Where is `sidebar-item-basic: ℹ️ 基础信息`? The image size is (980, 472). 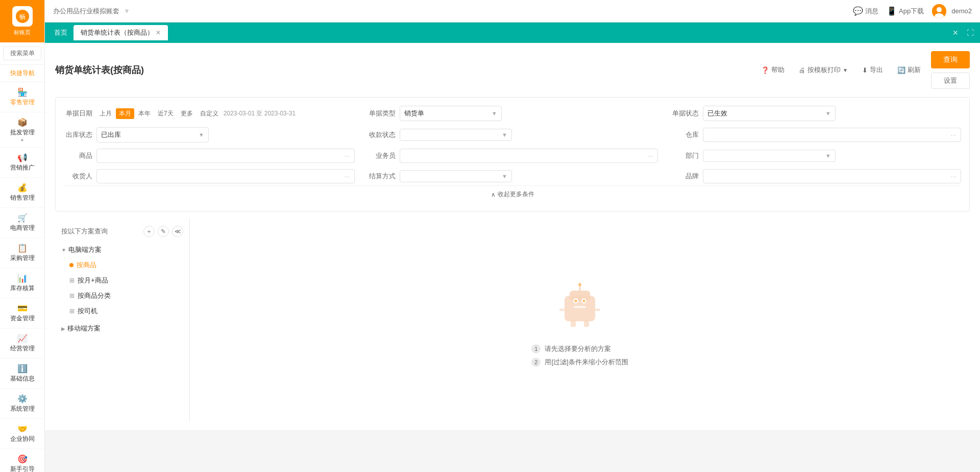 sidebar-item-basic: ℹ️ 基础信息 is located at coordinates (22, 374).